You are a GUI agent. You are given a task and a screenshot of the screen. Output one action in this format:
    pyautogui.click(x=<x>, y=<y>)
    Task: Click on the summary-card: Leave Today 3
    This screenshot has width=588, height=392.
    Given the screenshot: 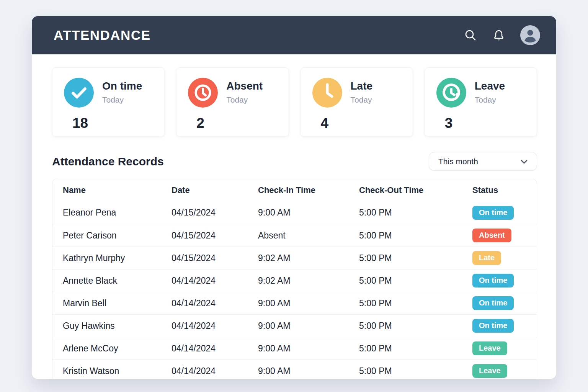 What is the action you would take?
    pyautogui.click(x=481, y=102)
    